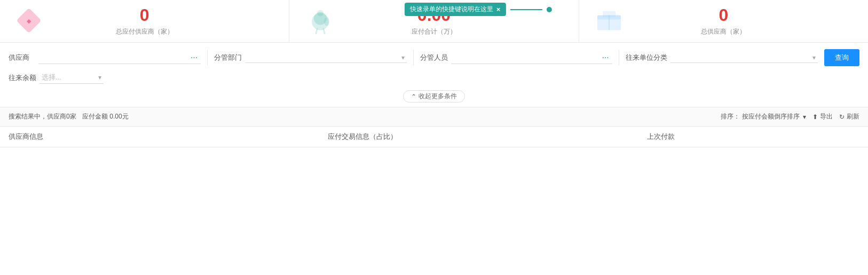 The width and height of the screenshot is (868, 275). What do you see at coordinates (434, 117) in the screenshot?
I see `results-bar: 搜索结果中，供应商0家 应付金额 0.00元 排序： 按应付会额倒序排序 ▾ ⬆…` at bounding box center [434, 117].